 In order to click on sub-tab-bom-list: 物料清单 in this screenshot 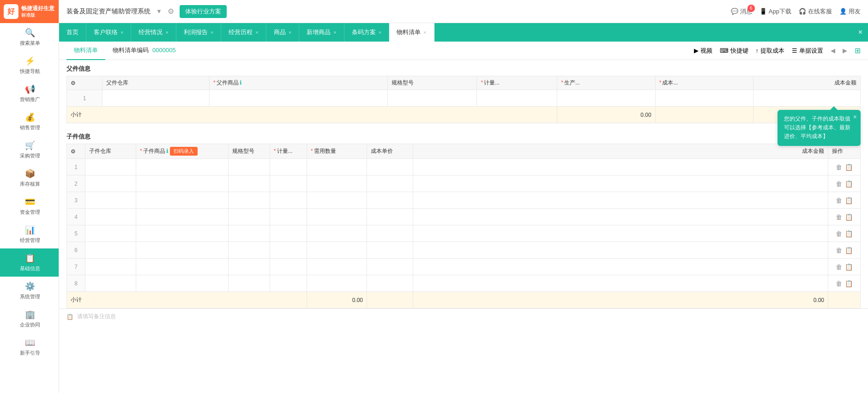, I will do `click(86, 51)`.